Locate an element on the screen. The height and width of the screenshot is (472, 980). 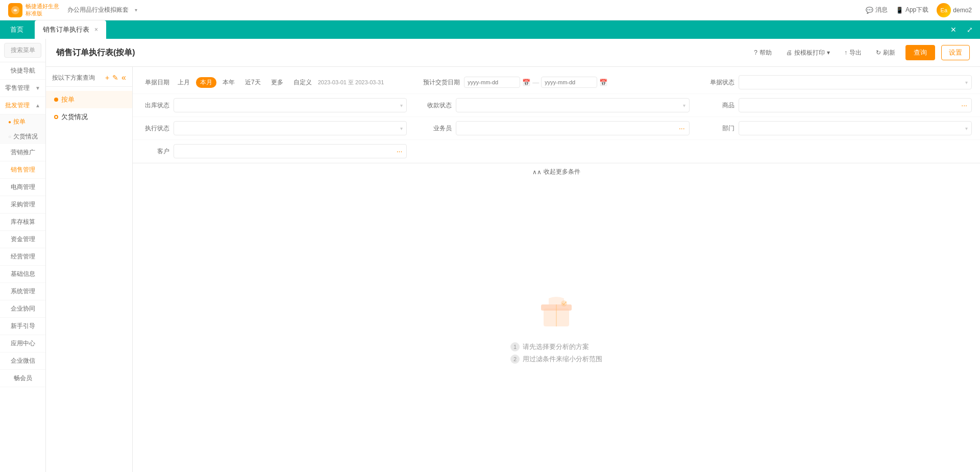
goods-ellipsis-icon: ··· is located at coordinates (964, 105).